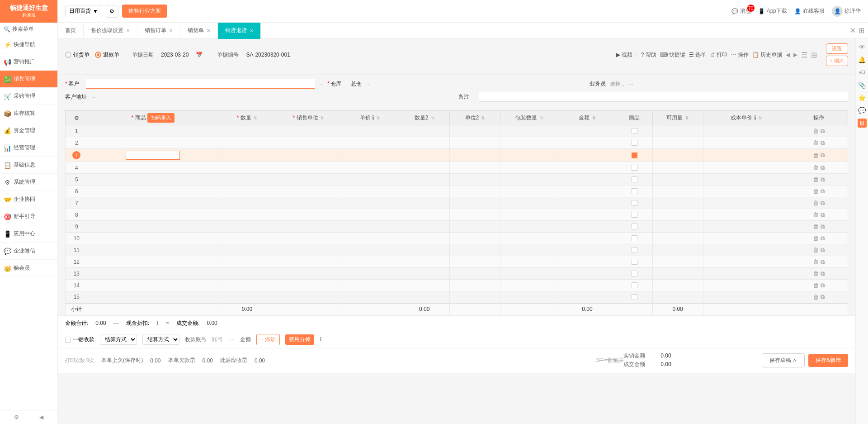  What do you see at coordinates (862, 72) in the screenshot?
I see `right-tag-icon: 🏷` at bounding box center [862, 72].